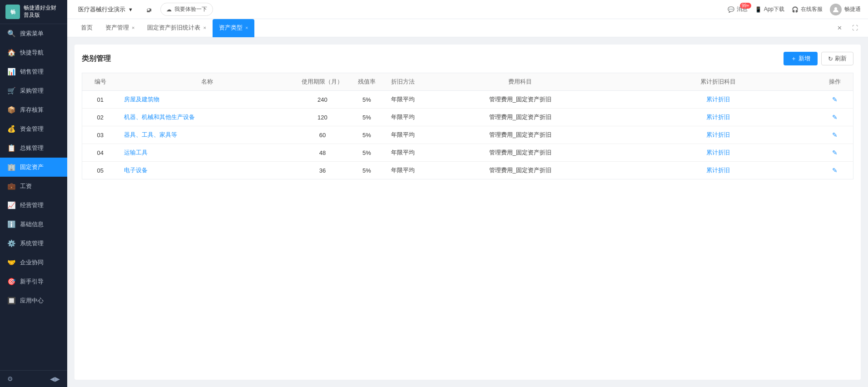  I want to click on row-name-link-5: 电子设备, so click(136, 170).